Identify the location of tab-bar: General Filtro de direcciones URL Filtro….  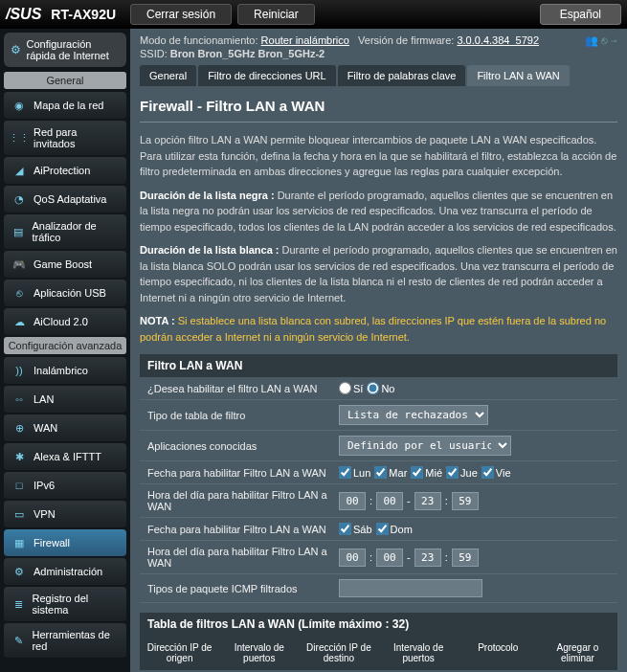
(379, 76).